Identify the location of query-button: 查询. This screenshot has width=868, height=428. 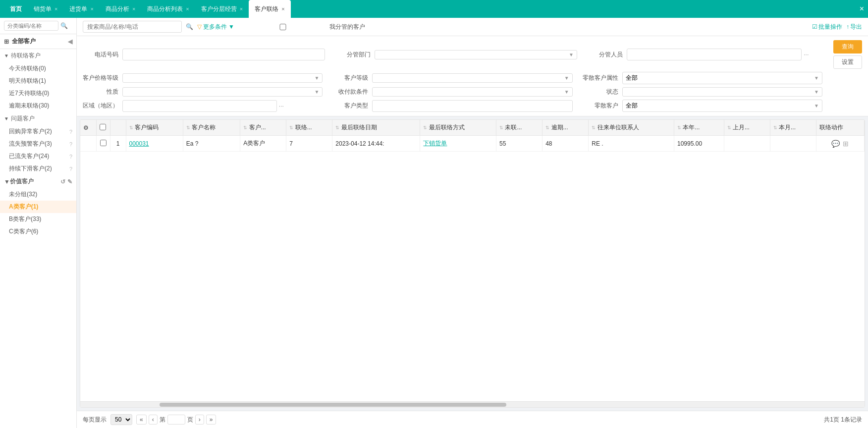
(848, 47).